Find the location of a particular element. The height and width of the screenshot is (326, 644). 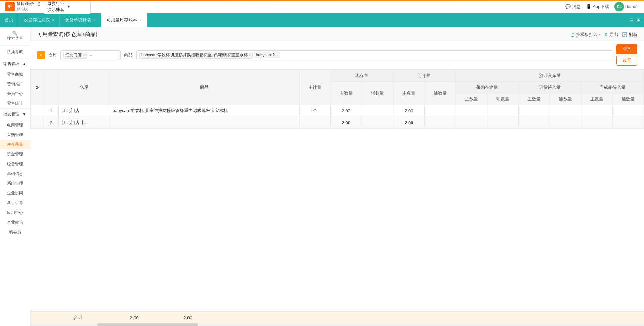

warehouse-ellipsis: ··· is located at coordinates (91, 55).